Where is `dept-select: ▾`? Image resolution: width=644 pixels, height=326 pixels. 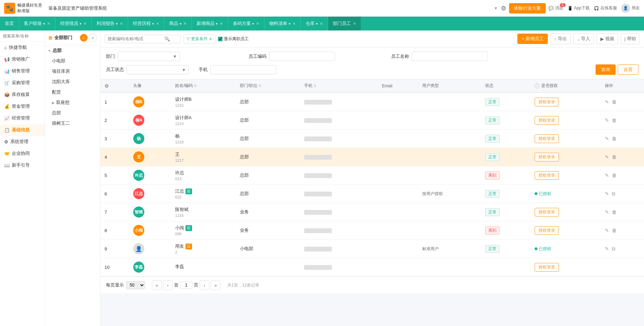 dept-select: ▾ is located at coordinates (149, 56).